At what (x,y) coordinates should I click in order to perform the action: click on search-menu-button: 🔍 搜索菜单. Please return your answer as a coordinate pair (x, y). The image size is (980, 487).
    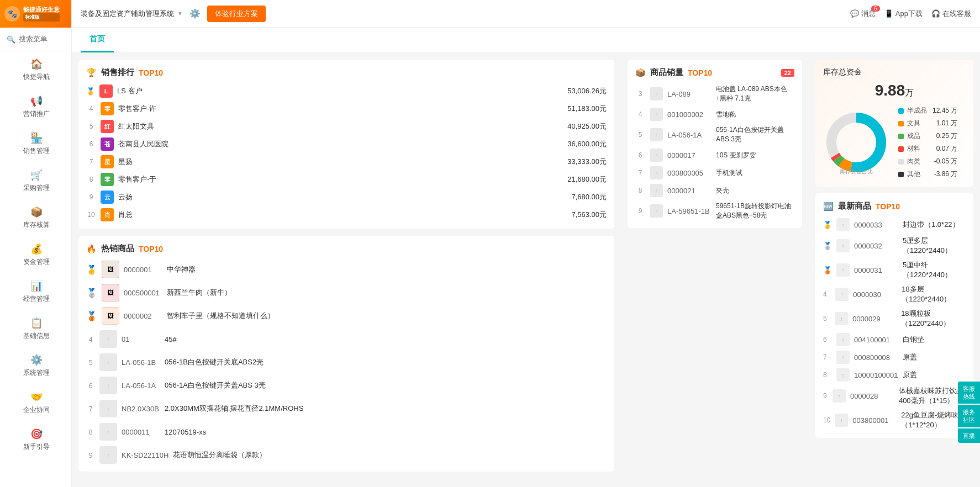
    Looking at the image, I should click on (35, 39).